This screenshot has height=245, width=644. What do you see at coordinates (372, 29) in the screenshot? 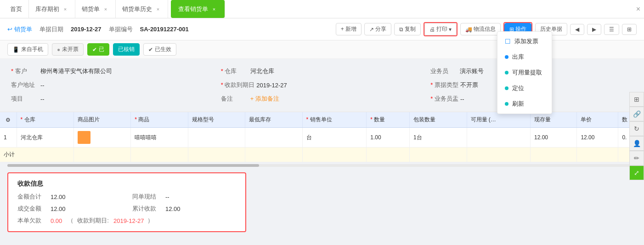
I see `share-icon: ↗` at bounding box center [372, 29].